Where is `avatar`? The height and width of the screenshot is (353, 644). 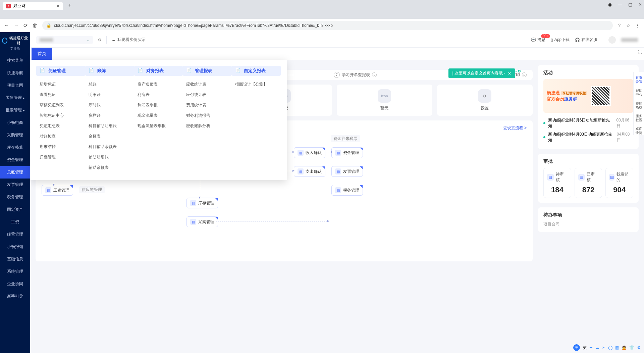 avatar is located at coordinates (612, 40).